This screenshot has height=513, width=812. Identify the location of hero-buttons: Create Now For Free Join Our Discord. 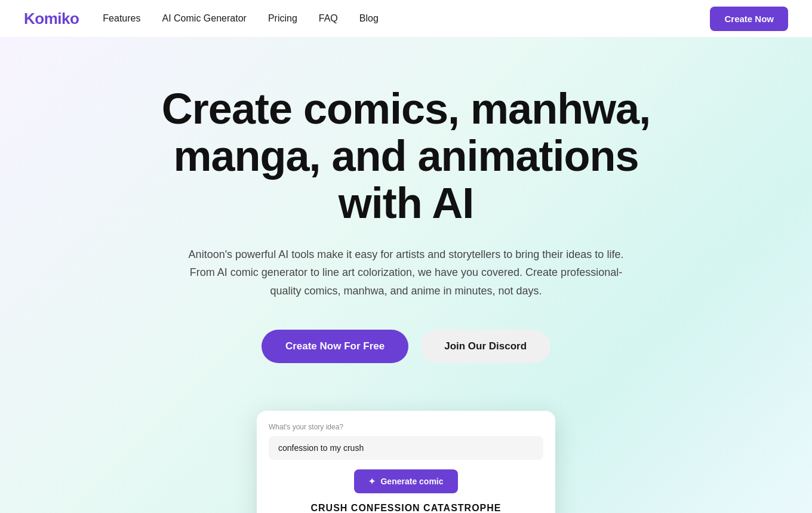
(406, 346).